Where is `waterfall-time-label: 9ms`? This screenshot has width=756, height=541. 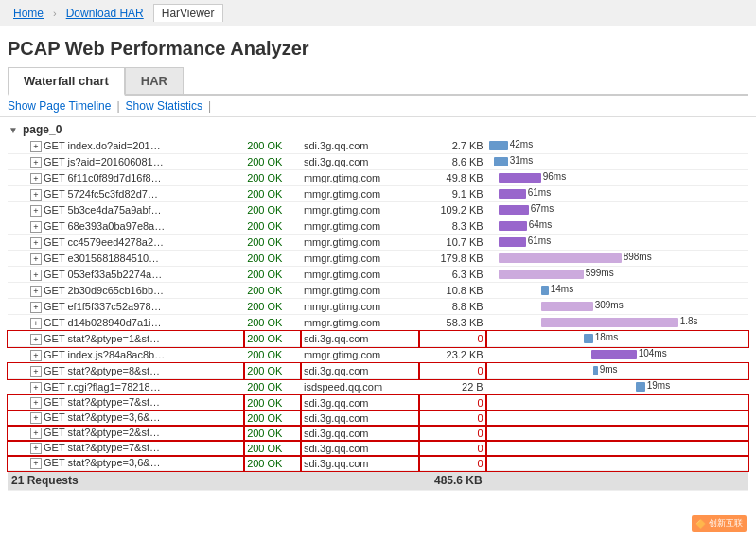 waterfall-time-label: 9ms is located at coordinates (609, 369).